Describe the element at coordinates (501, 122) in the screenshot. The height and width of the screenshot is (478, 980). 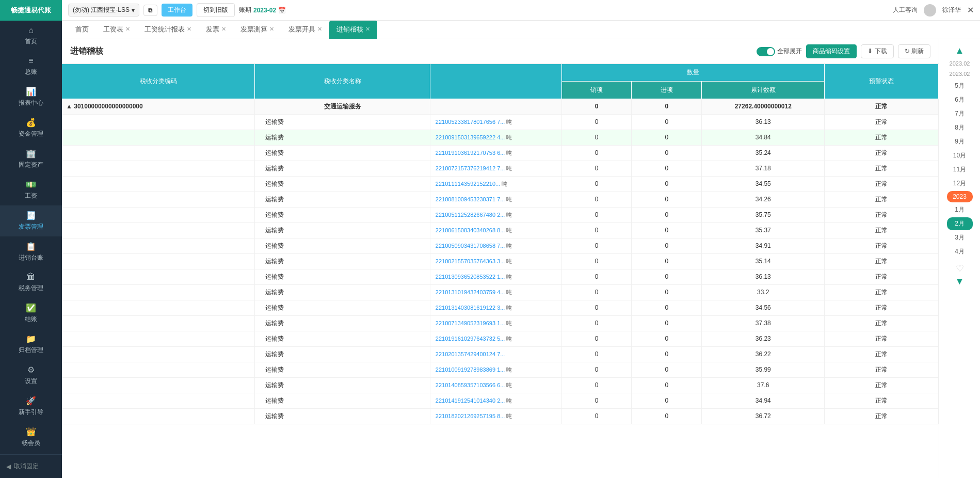
I see `table-row: 运输费 2210052338178017656 7... 吨 0 0 36.13…` at that location.